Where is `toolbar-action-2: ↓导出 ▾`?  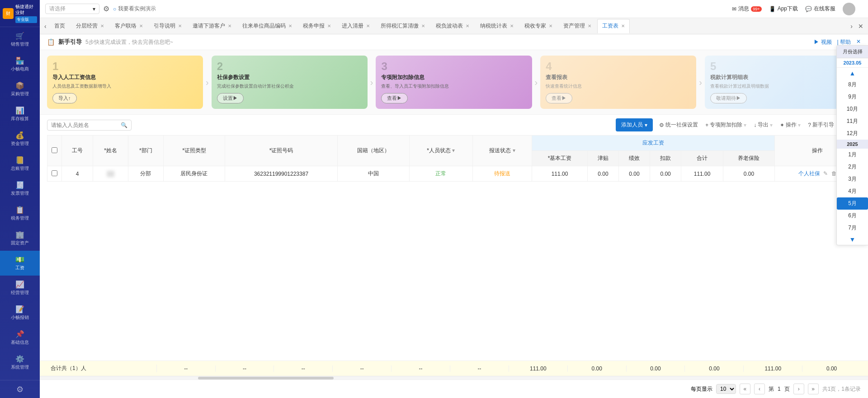 toolbar-action-2: ↓导出 ▾ is located at coordinates (763, 125).